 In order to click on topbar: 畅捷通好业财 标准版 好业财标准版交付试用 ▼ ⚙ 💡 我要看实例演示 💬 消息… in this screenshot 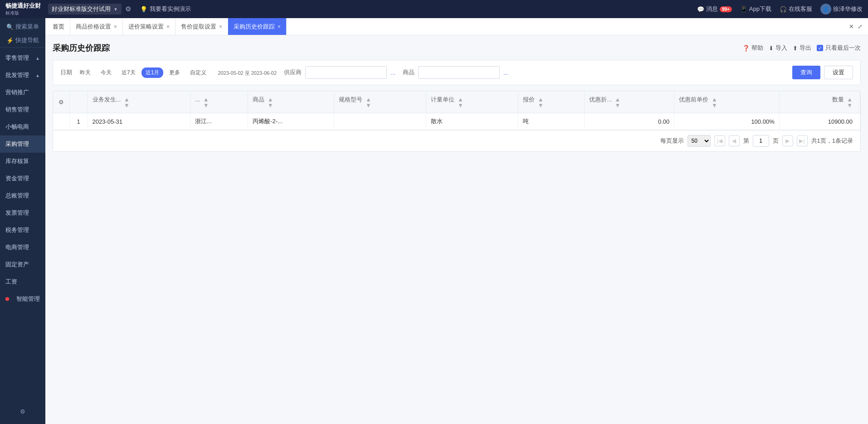, I will do `click(434, 9)`.